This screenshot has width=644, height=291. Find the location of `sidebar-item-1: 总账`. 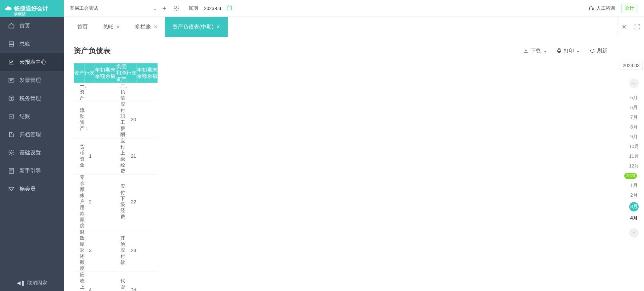

sidebar-item-1: 总账 is located at coordinates (32, 44).